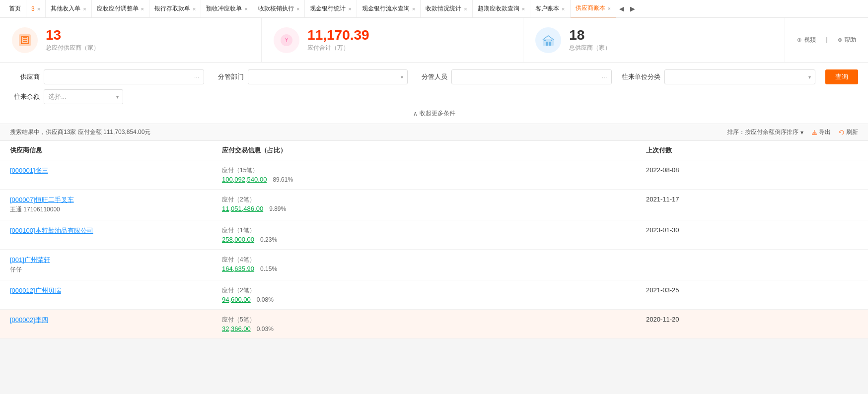  Describe the element at coordinates (124, 77) in the screenshot. I see `supplier-input: ···` at that location.